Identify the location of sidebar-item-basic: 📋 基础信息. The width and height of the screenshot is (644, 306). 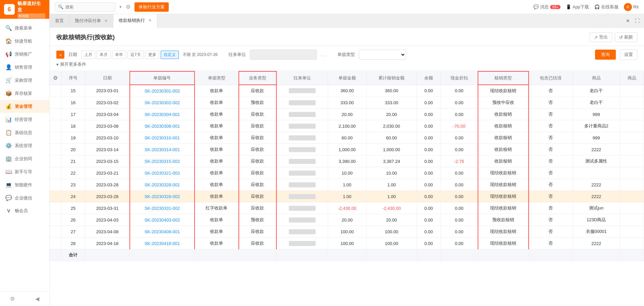
(25, 133).